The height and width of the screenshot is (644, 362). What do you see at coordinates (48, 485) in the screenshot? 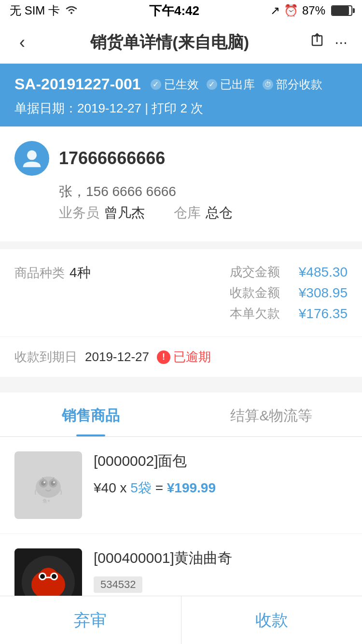
I see `owl-icon: 鱼+` at bounding box center [48, 485].